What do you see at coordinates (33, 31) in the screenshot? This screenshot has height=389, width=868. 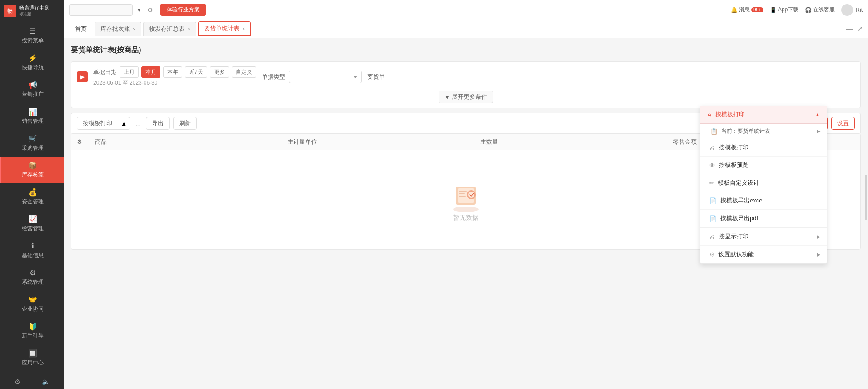 I see `search-icon: ☰` at bounding box center [33, 31].